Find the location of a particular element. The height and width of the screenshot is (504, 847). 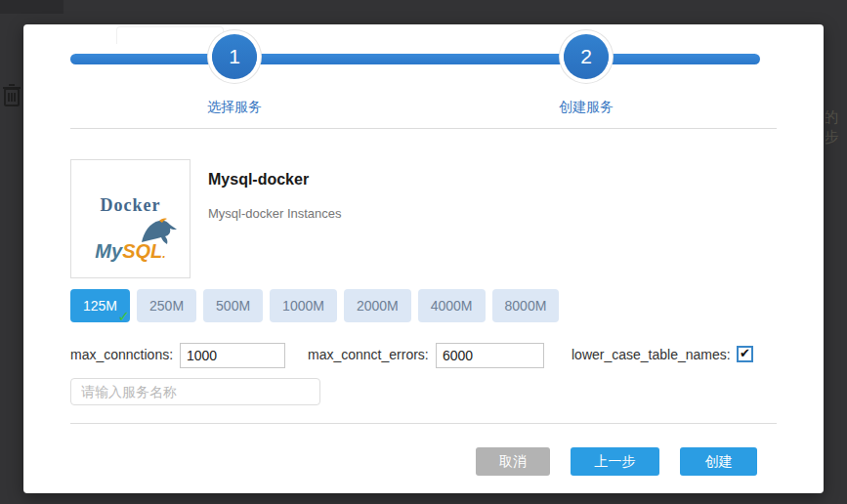

memory-option-4000m: 4000M is located at coordinates (451, 306).